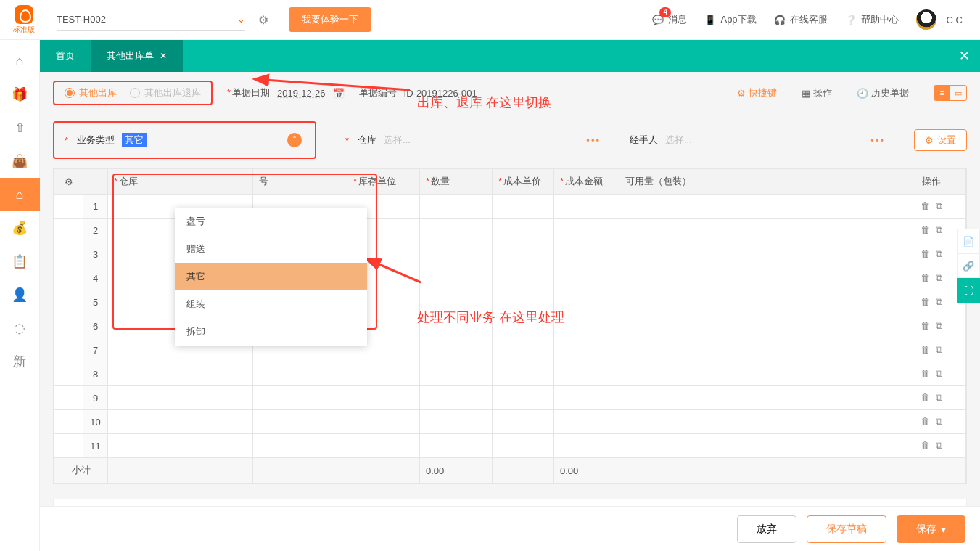 Image resolution: width=980 pixels, height=551 pixels. I want to click on headset-icon: 🎧, so click(780, 20).